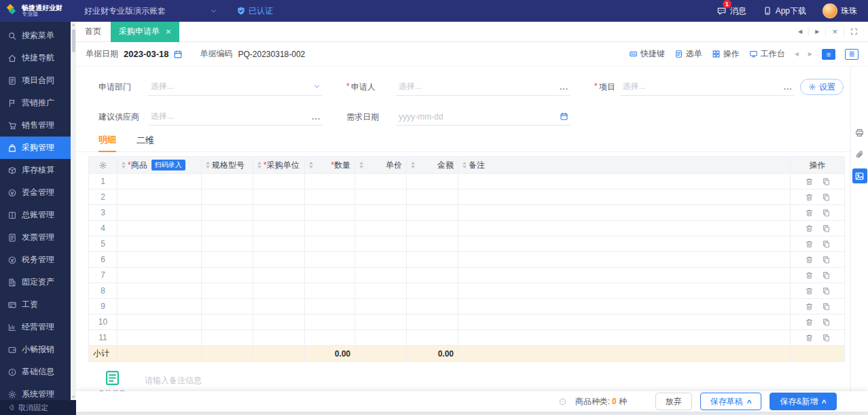 This screenshot has width=868, height=415. Describe the element at coordinates (38, 148) in the screenshot. I see `sidebar-item-purchase: 采购管理` at that location.